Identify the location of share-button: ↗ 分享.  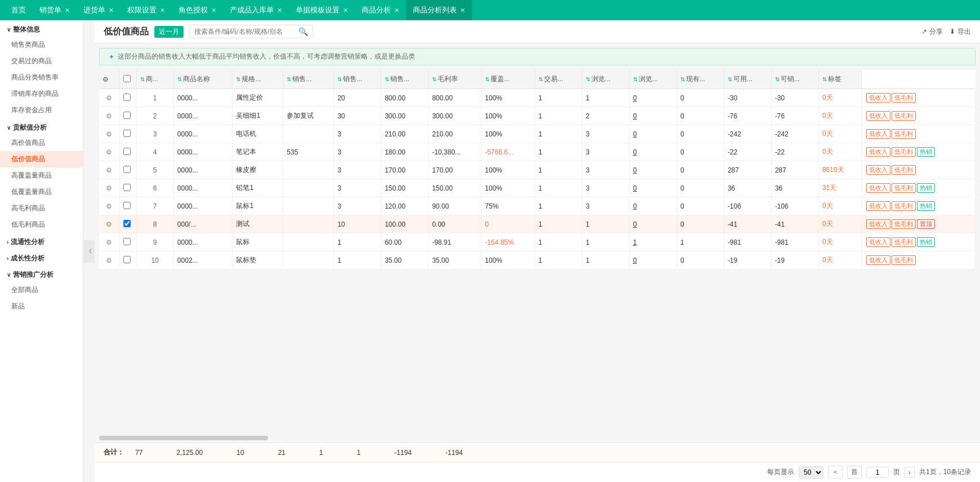
(932, 32).